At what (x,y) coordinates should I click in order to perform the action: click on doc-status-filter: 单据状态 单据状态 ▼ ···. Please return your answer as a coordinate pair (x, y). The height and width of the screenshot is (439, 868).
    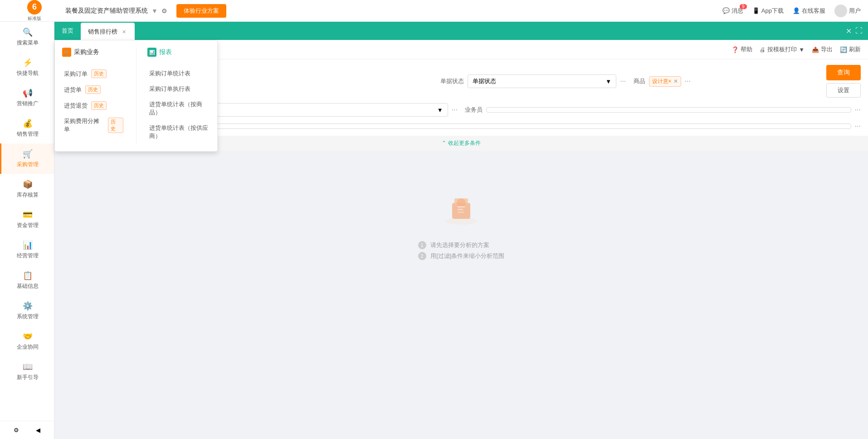
    Looking at the image, I should click on (533, 81).